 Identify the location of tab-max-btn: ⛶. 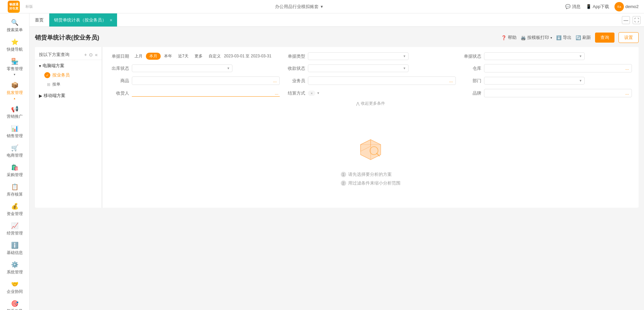
(637, 20).